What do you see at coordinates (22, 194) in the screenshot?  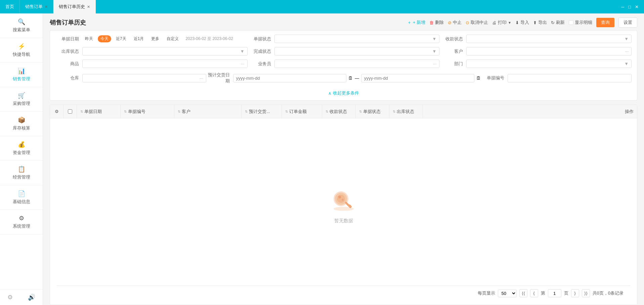 I see `basicinfo-icon: 📄` at bounding box center [22, 194].